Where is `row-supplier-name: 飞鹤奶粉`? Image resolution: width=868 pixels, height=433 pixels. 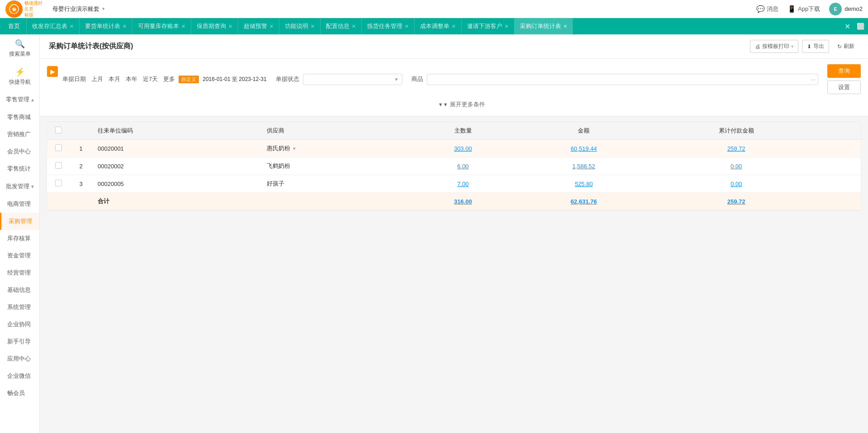
row-supplier-name: 飞鹤奶粉 is located at coordinates (335, 167).